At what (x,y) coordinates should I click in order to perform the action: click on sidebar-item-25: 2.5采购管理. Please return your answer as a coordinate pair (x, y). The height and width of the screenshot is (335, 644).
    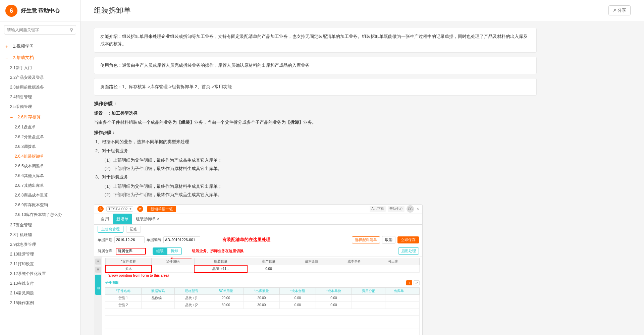
    Looking at the image, I should click on (45, 107).